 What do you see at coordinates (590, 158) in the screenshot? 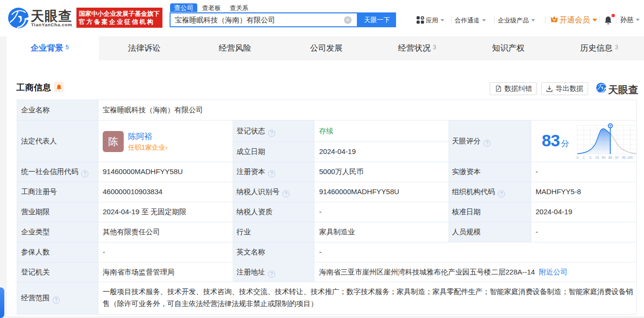
I see `svg-text: 3` at bounding box center [590, 158].